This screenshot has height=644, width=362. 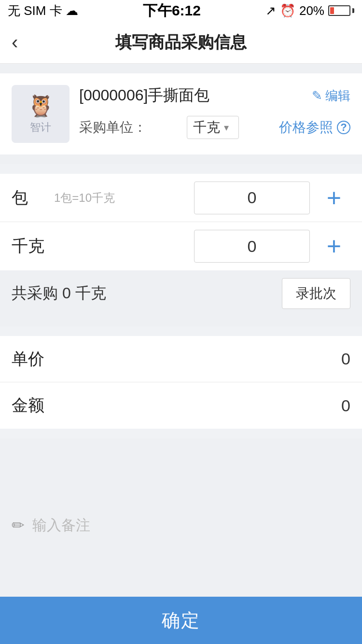 I want to click on quantity-section: 包 1包=10千克 0 + 千克 0 +, so click(x=181, y=222).